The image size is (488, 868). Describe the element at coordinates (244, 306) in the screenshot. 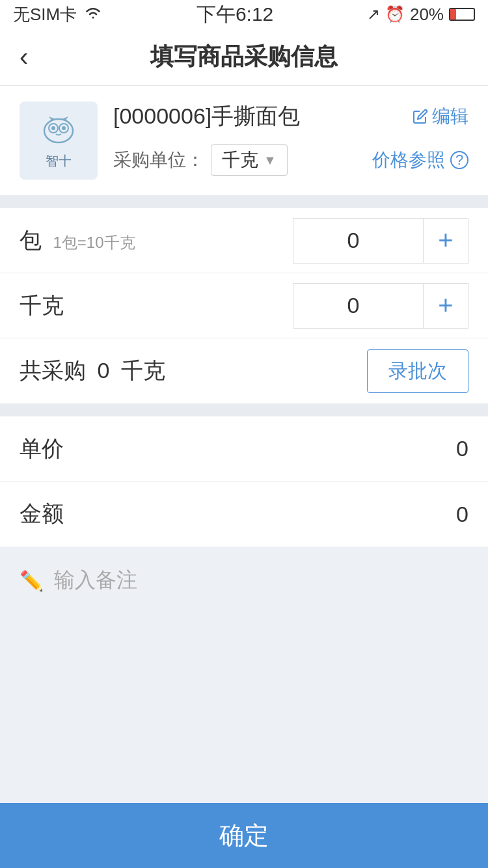

I see `kg-input-row: 千克 +` at that location.